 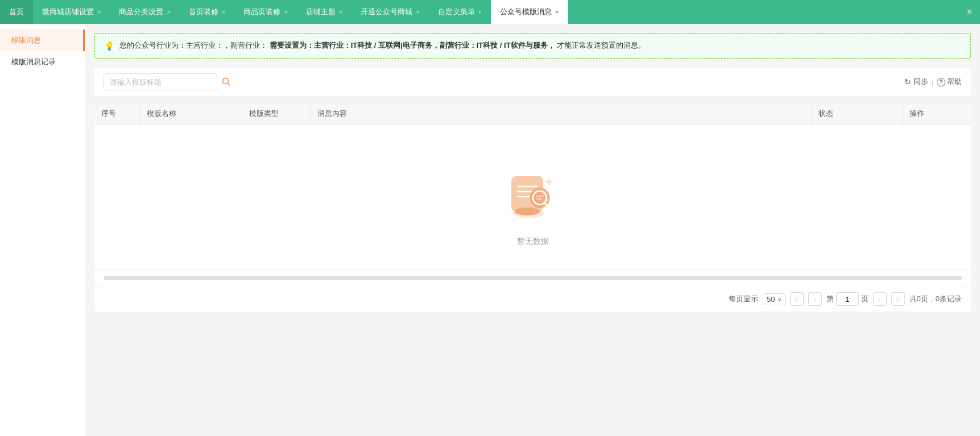 I want to click on col-header-content: 消息内容, so click(x=561, y=114).